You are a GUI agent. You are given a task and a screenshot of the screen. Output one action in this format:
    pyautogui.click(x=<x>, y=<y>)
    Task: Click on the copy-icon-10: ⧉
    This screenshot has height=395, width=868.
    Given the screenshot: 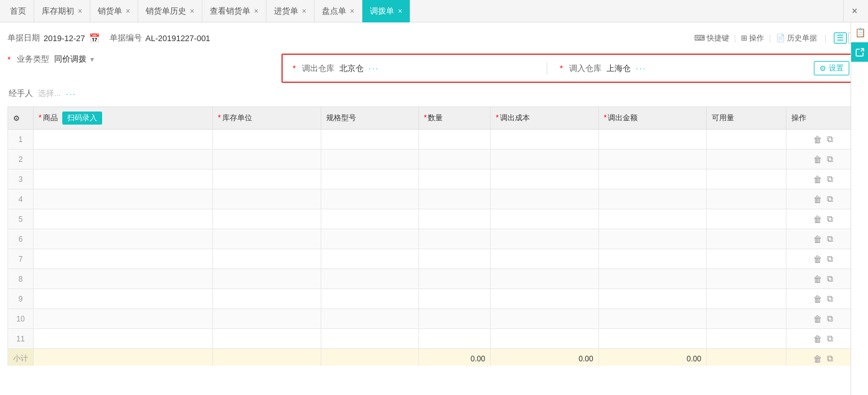 What is the action you would take?
    pyautogui.click(x=830, y=319)
    